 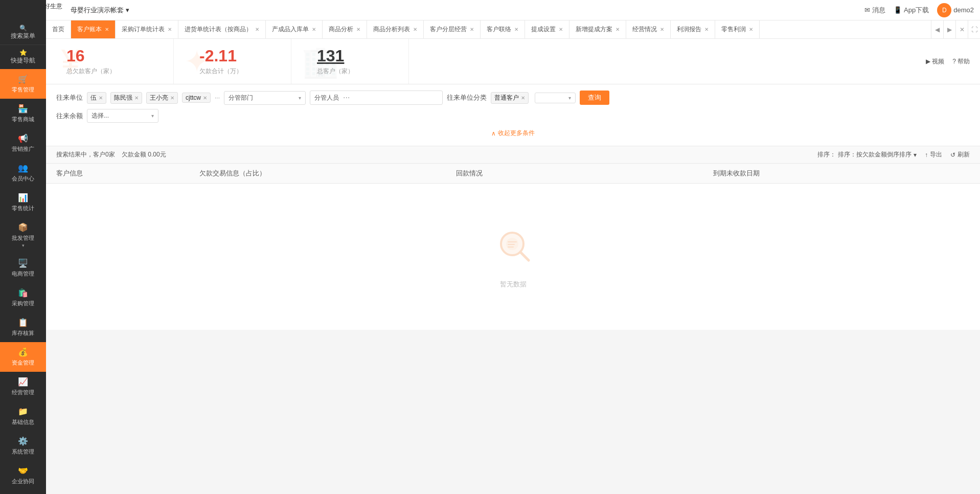 I want to click on search-result-text: 搜索结果中，客户0家 欠款金额 0.00元, so click(x=111, y=154).